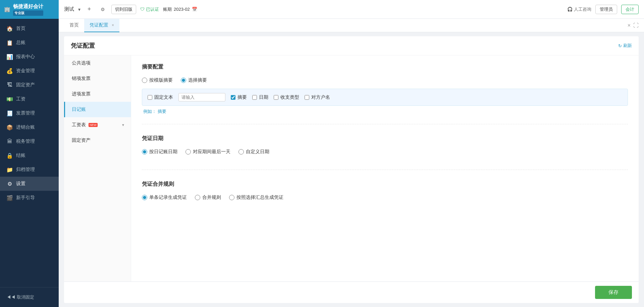  Describe the element at coordinates (30, 113) in the screenshot. I see `sidebar-item-invoice: 🧾发票管理` at that location.